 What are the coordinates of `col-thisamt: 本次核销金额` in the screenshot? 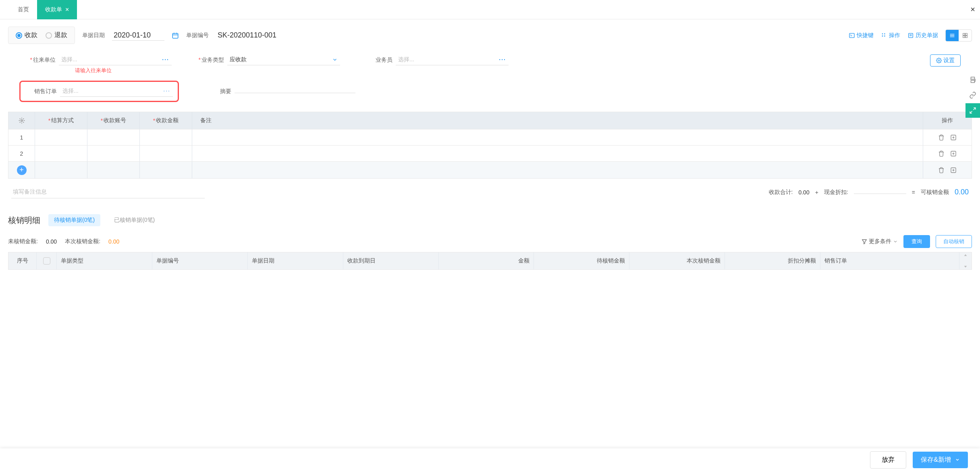 It's located at (677, 261).